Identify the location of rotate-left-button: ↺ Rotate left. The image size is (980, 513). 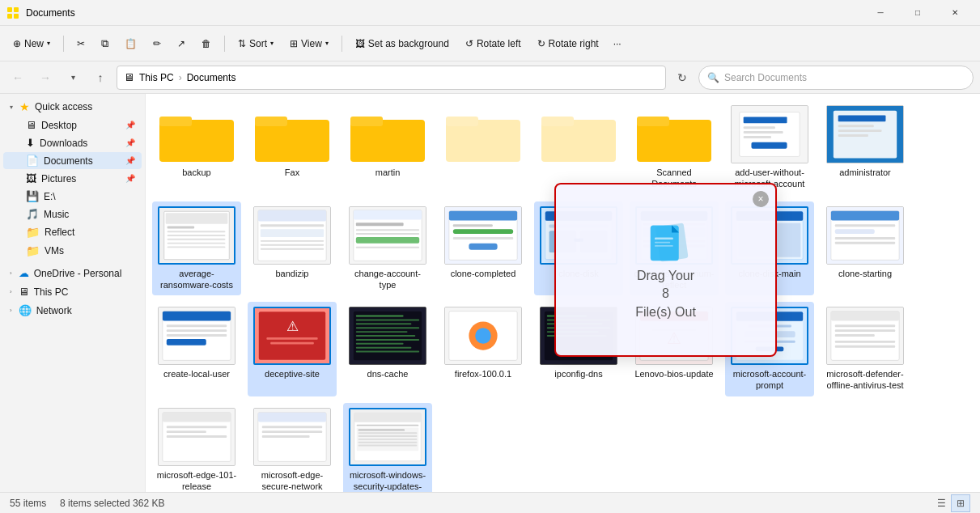
(494, 44).